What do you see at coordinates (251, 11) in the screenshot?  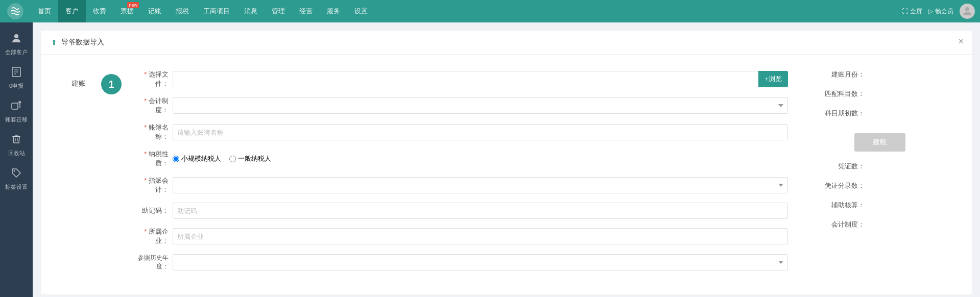 I see `nav-messages: 消息` at bounding box center [251, 11].